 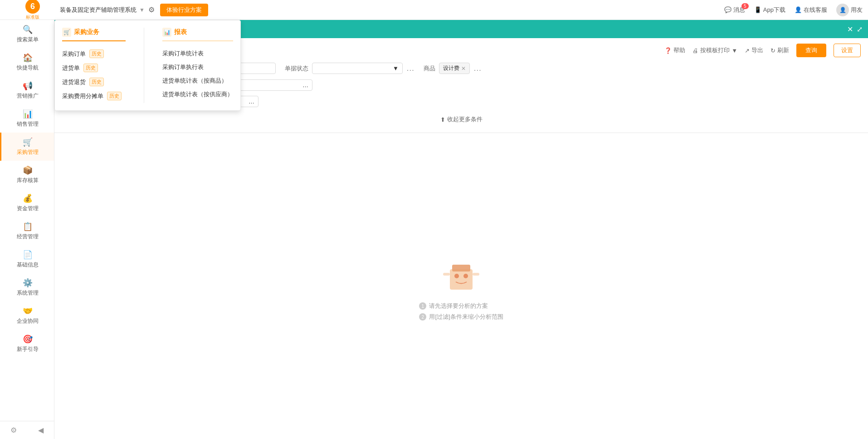 What do you see at coordinates (198, 94) in the screenshot?
I see `report-item-label: 进货单统计表（按供应商）` at bounding box center [198, 94].